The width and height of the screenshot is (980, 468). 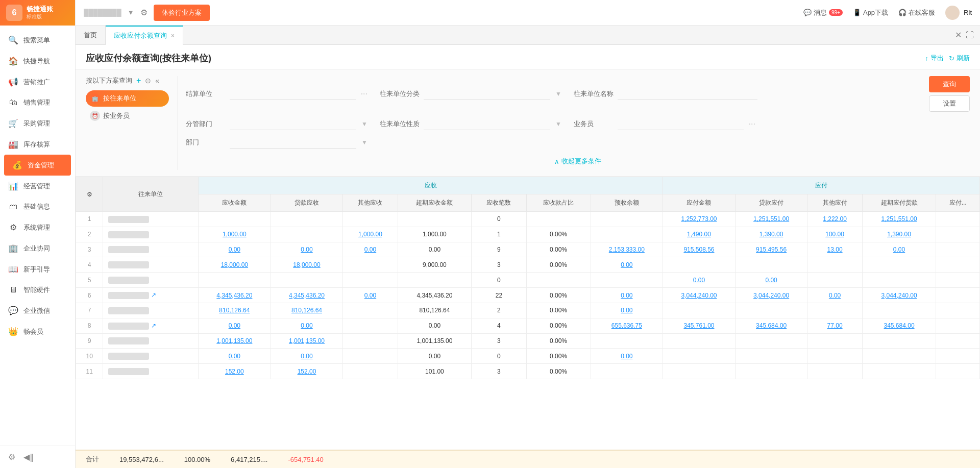 I want to click on filter-subdept-label: 部门, so click(x=206, y=142).